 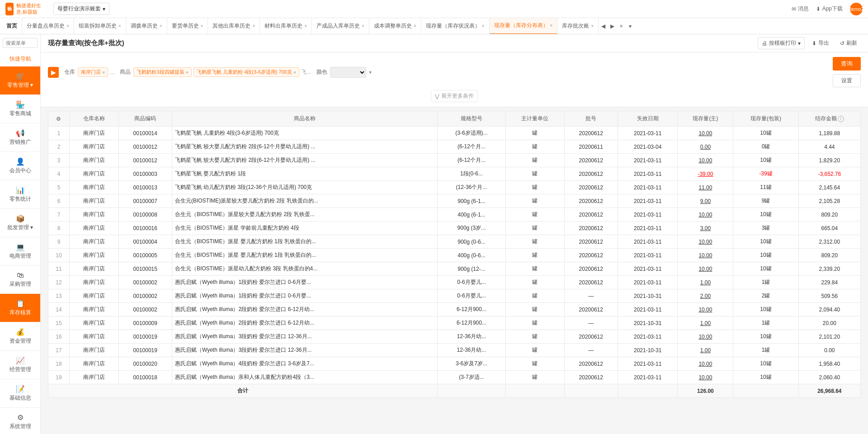 I want to click on tab-cost-adj: 成本调整单历史 ×, so click(x=395, y=26).